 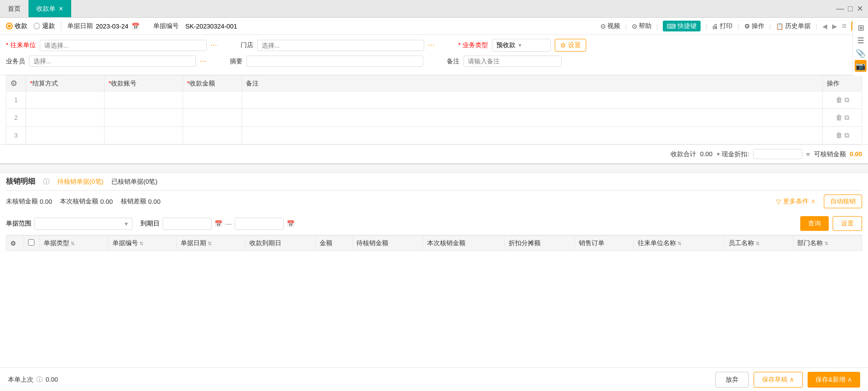 I want to click on minimize-icon: —, so click(x=840, y=9).